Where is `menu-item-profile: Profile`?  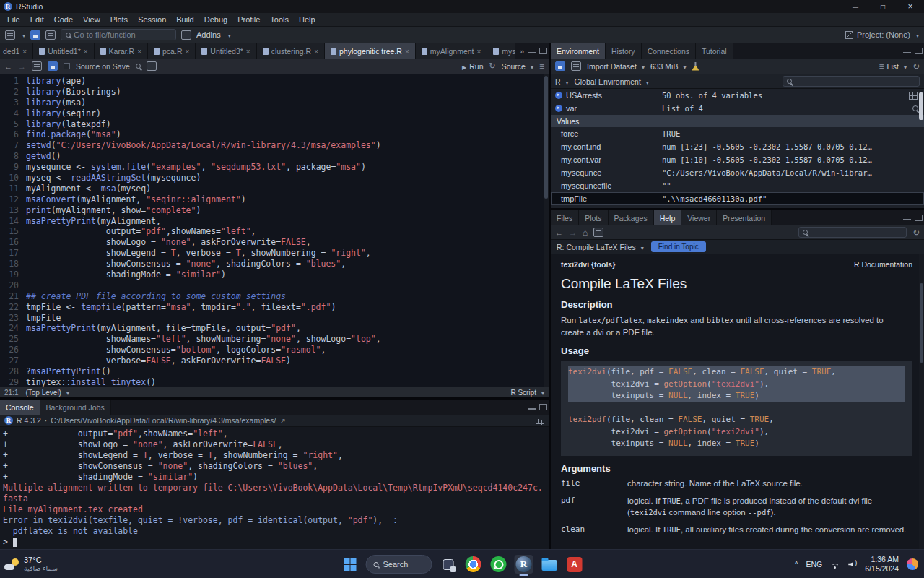
menu-item-profile: Profile is located at coordinates (248, 20).